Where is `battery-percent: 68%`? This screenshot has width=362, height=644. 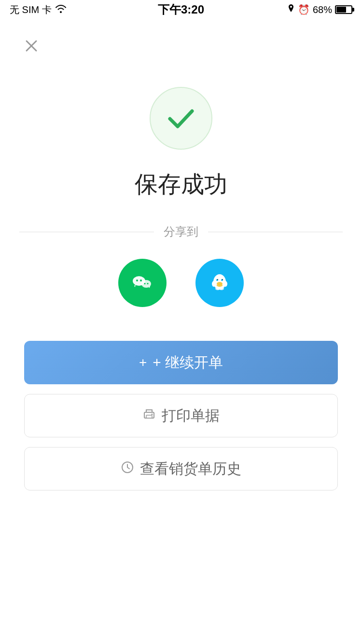
battery-percent: 68% is located at coordinates (322, 10).